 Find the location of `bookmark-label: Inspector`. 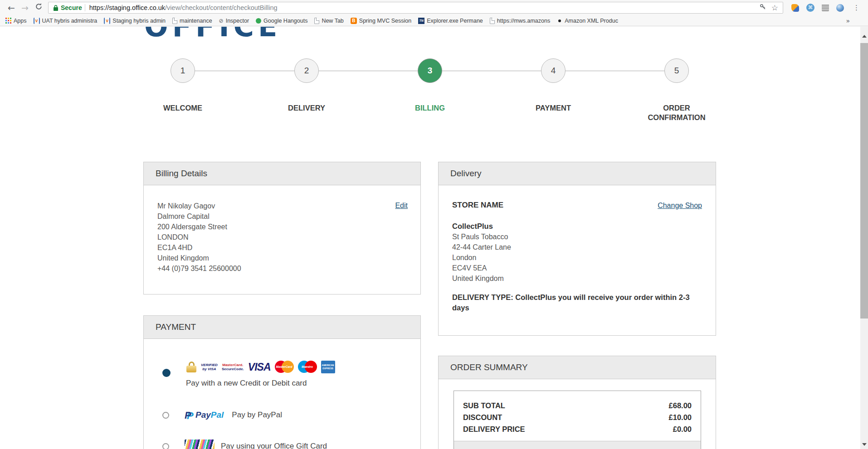

bookmark-label: Inspector is located at coordinates (238, 21).